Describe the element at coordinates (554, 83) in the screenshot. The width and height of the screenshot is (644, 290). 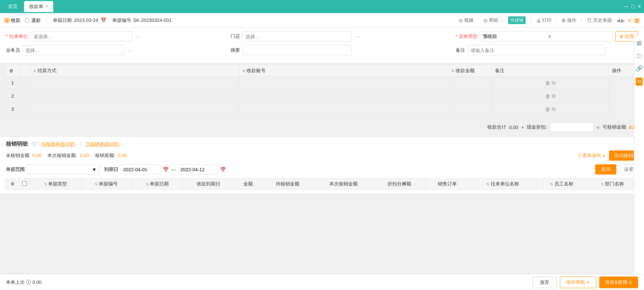
I see `row-1-copy-icon: ⧉` at that location.